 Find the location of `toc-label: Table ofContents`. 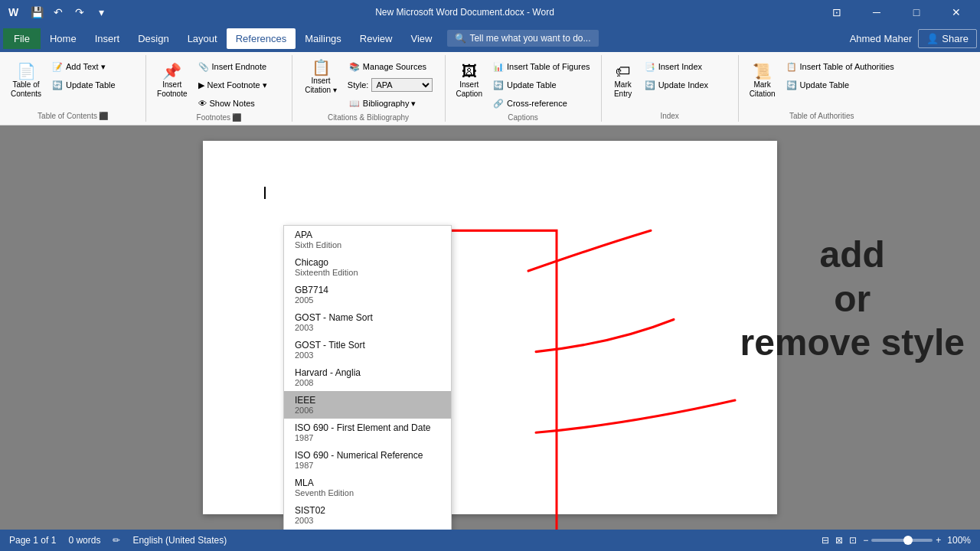

toc-label: Table ofContents is located at coordinates (26, 90).